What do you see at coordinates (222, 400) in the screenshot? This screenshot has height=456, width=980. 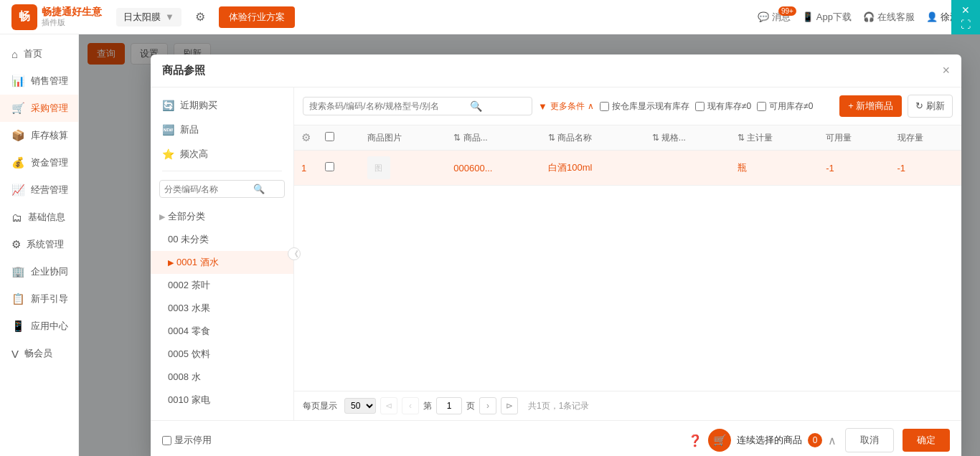 I see `tree-item-0010: 0010 家电` at bounding box center [222, 400].